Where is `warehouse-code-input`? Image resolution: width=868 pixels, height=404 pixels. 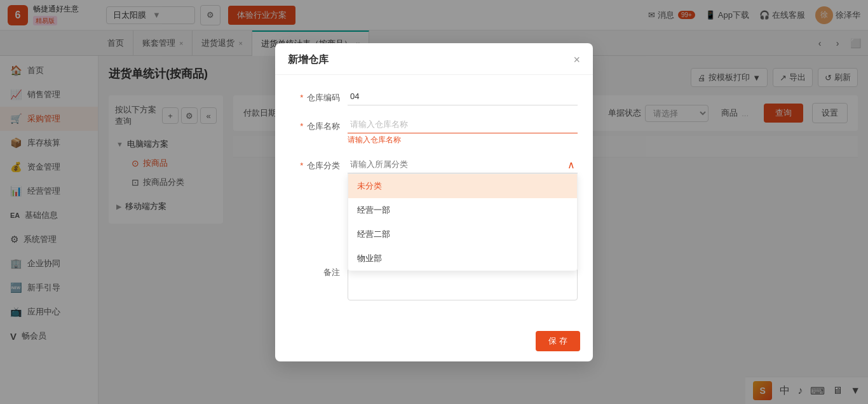
warehouse-code-input is located at coordinates (463, 97).